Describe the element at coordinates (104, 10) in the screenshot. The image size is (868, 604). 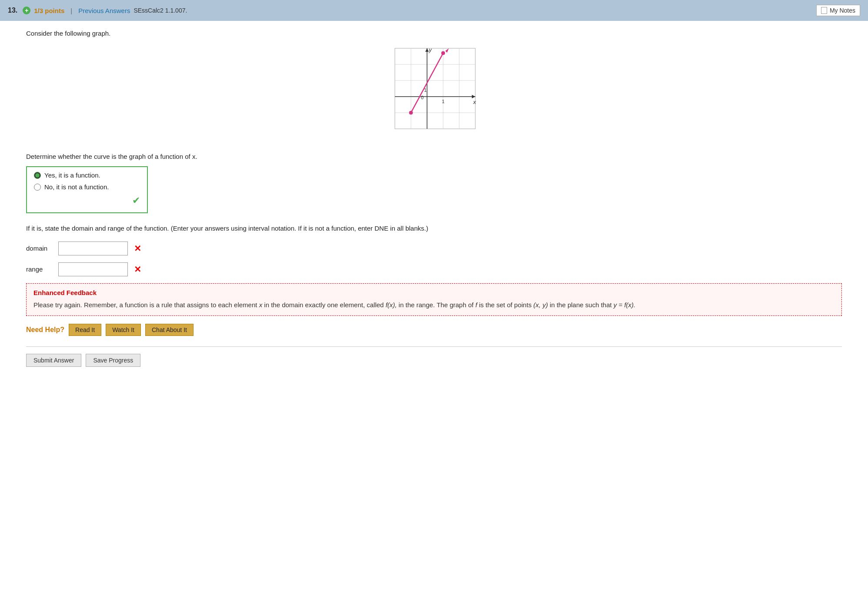
I see `previous-answers-link: Previous Answers` at that location.